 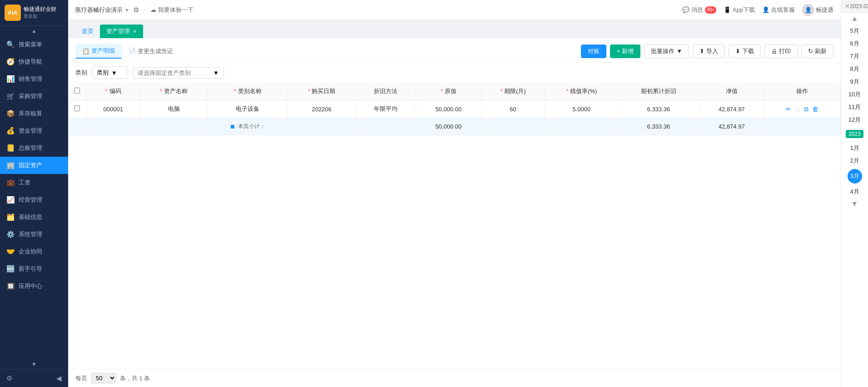 What do you see at coordinates (855, 148) in the screenshot?
I see `calendar-month-1: 1月` at bounding box center [855, 148].